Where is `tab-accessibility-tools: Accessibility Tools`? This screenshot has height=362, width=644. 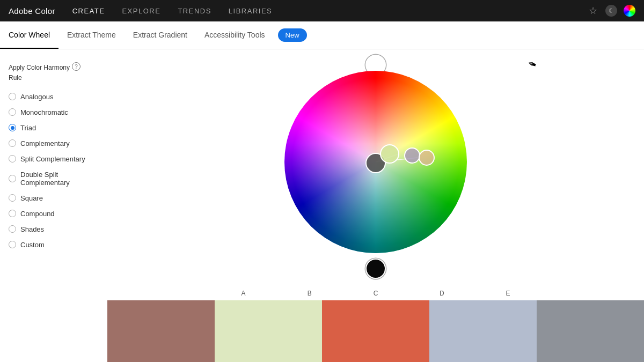 tab-accessibility-tools: Accessibility Tools is located at coordinates (235, 35).